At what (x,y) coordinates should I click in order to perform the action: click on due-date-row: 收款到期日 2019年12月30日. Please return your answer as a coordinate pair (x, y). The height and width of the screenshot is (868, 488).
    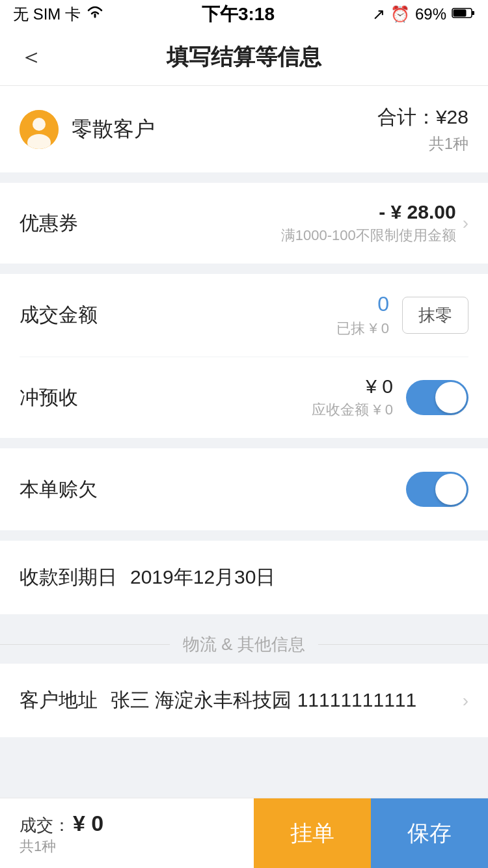
    Looking at the image, I should click on (244, 578).